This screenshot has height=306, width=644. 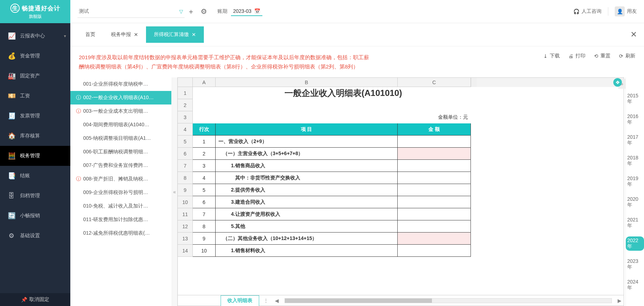 What do you see at coordinates (121, 220) in the screenshot?
I see `form-list-item-10: 011-研发费用加计扣除优惠…` at bounding box center [121, 220].